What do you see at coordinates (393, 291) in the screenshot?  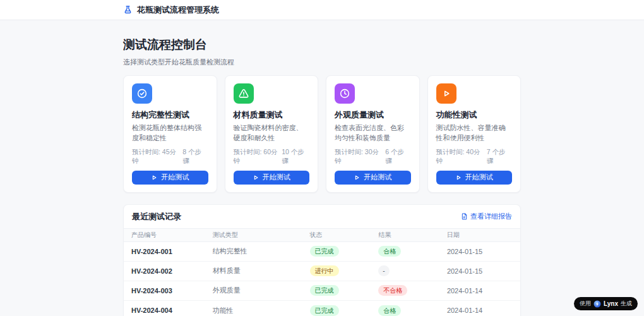 I see `result-badge: 不合格` at bounding box center [393, 291].